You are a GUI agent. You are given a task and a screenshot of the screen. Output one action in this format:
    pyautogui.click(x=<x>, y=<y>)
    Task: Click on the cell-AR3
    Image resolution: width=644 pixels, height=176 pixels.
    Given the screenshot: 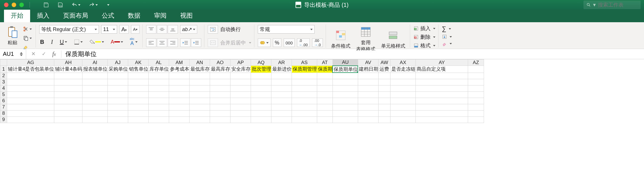 What is the action you would take?
    pyautogui.click(x=281, y=82)
    